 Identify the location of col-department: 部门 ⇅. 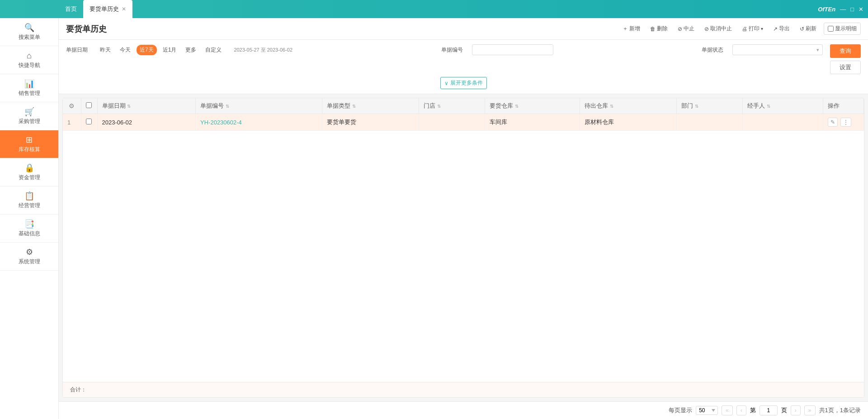
(710, 106).